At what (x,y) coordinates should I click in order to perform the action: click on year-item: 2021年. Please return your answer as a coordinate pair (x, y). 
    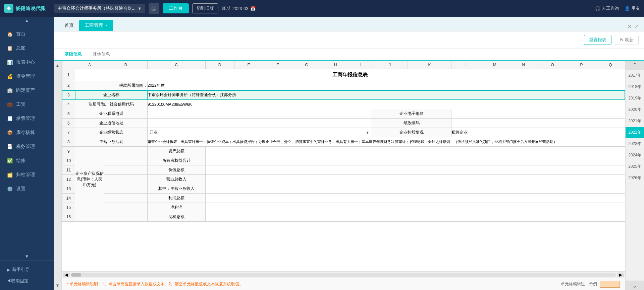
    Looking at the image, I should click on (635, 121).